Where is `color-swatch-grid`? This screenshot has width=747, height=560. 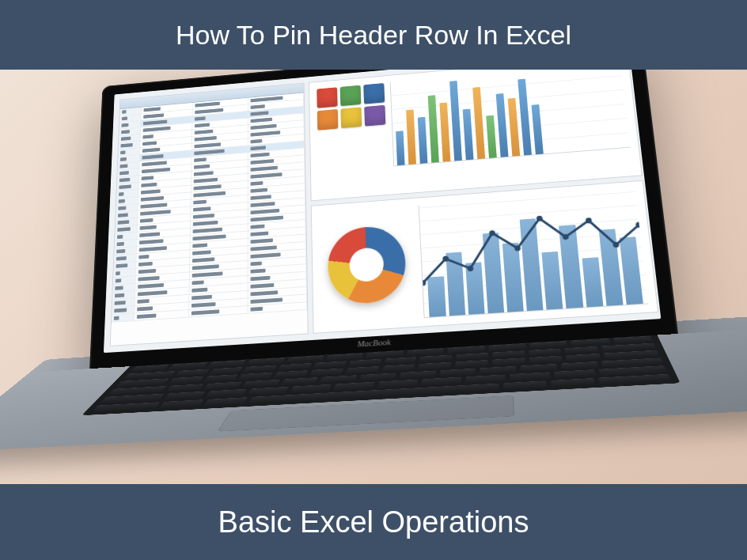 color-swatch-grid is located at coordinates (353, 138).